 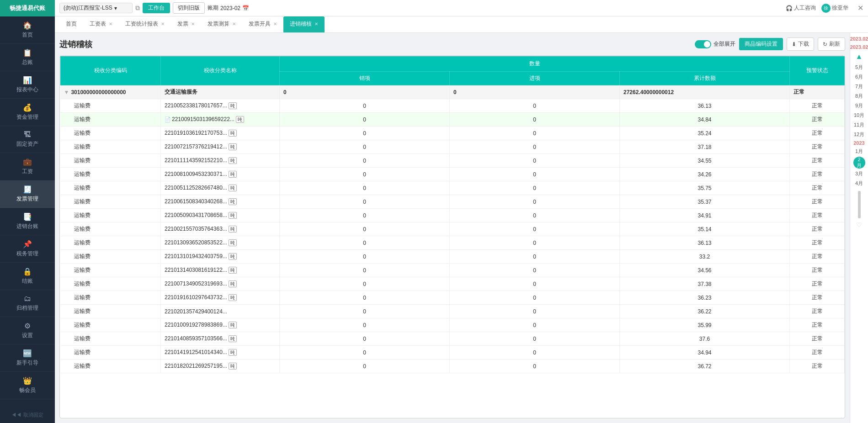 What do you see at coordinates (220, 312) in the screenshot?
I see `item-code-cell: 2210201357429400124...` at bounding box center [220, 312].